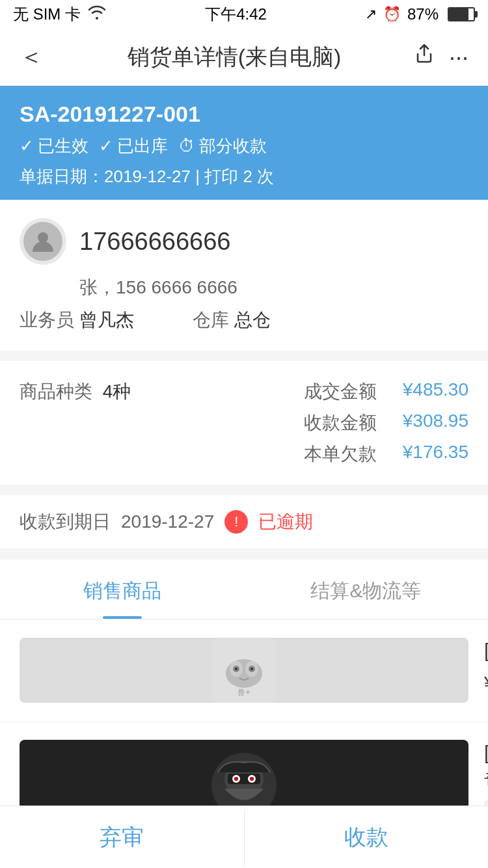 The width and height of the screenshot is (488, 868). Describe the element at coordinates (133, 146) in the screenshot. I see `status-shipped: ✓ 已出库` at that location.